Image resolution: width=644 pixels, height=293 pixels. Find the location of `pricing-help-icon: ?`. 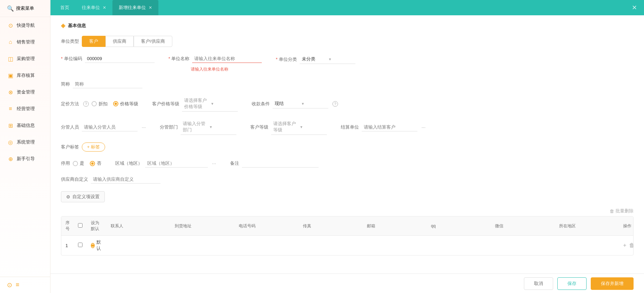

pricing-help-icon: ? is located at coordinates (86, 104).